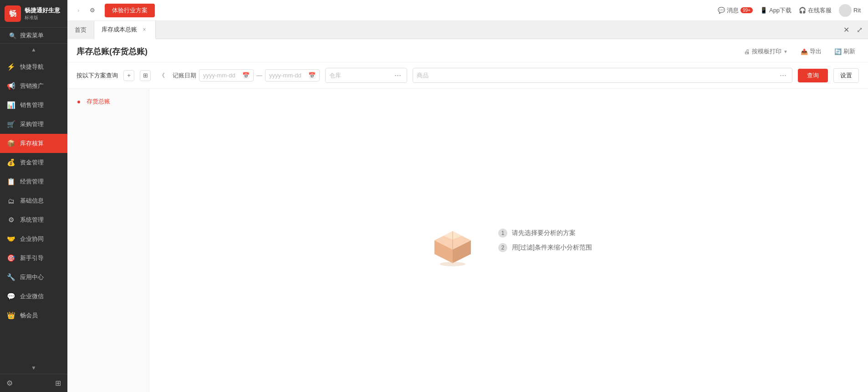  What do you see at coordinates (721, 10) in the screenshot?
I see `message-icon: 💬` at bounding box center [721, 10].